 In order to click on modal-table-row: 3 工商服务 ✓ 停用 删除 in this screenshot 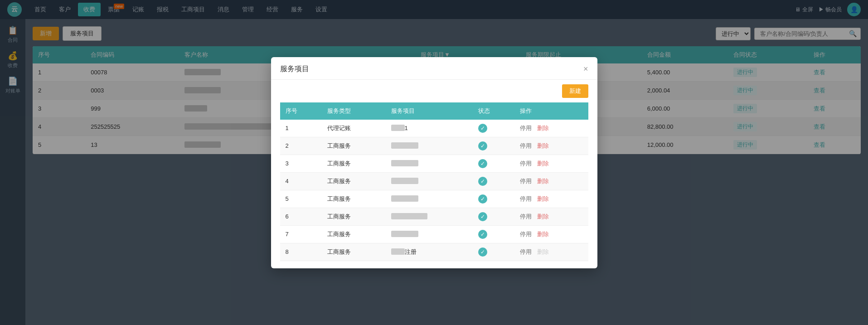, I will do `click(434, 163)`.